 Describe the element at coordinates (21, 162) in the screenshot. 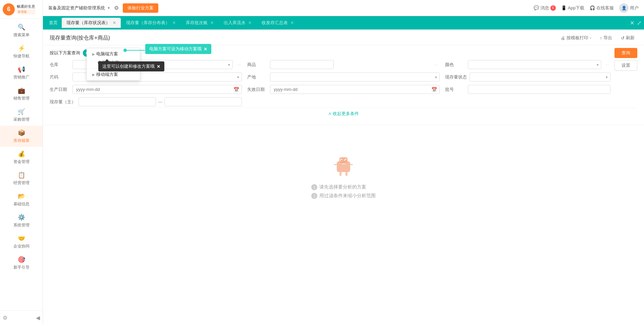

I see `sidebar: 6 畅通好生意 标准版 🔍 搜索菜单 ⚡ 快捷导航 📢 营销推广 💼 销售管理 …` at that location.